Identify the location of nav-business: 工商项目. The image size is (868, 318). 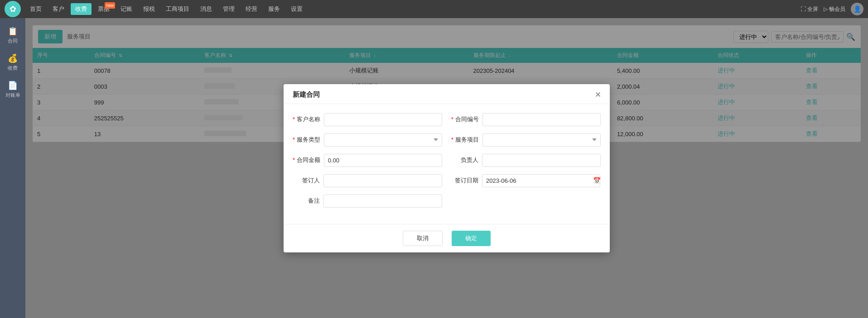
(178, 9).